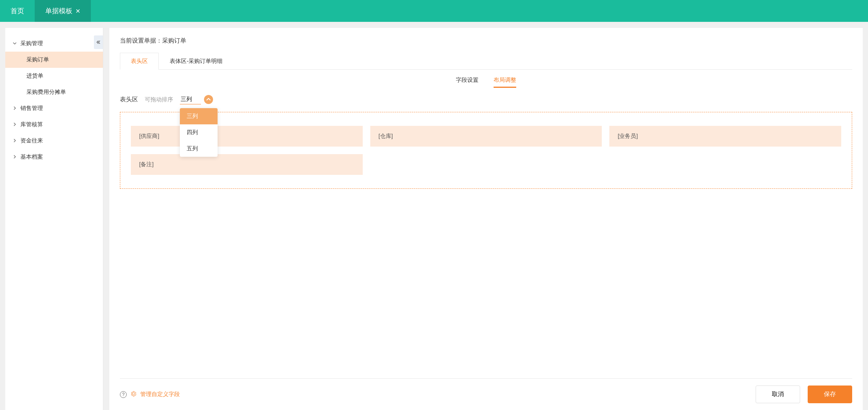 This screenshot has height=410, width=868. Describe the element at coordinates (196, 99) in the screenshot. I see `column-select: 三列 四列 五列` at that location.